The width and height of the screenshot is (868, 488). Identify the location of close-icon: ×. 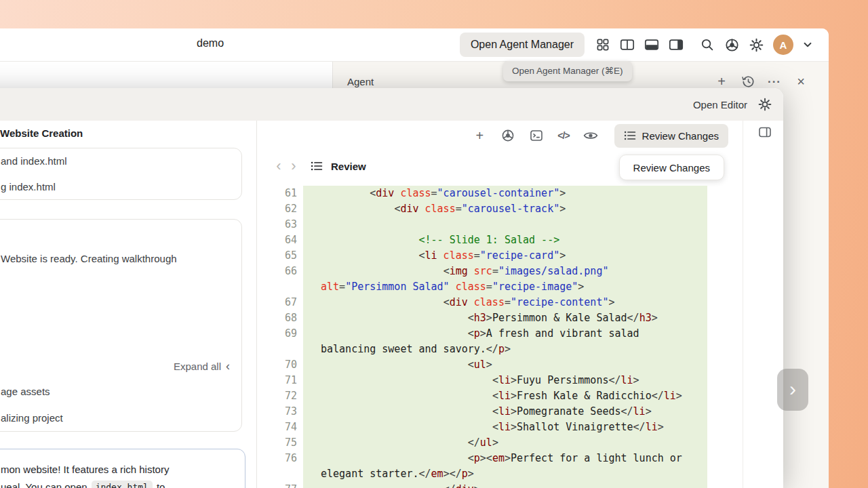
(801, 81).